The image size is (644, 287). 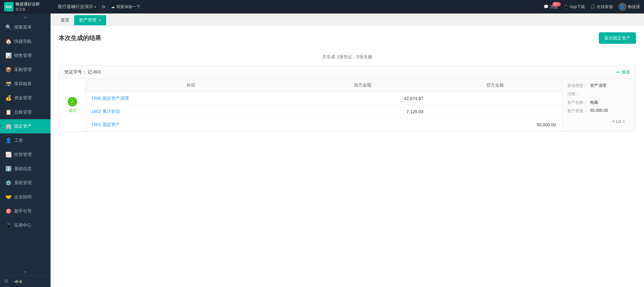 What do you see at coordinates (551, 7) in the screenshot?
I see `message-action: 💬 消息 99+` at bounding box center [551, 7].